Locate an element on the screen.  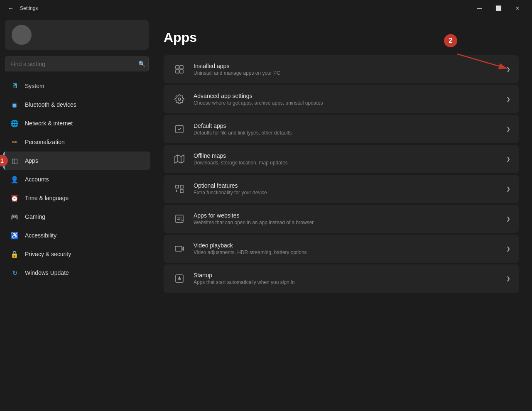
titlebar: ← Settings — ⬜ ✕ is located at coordinates (266, 8).